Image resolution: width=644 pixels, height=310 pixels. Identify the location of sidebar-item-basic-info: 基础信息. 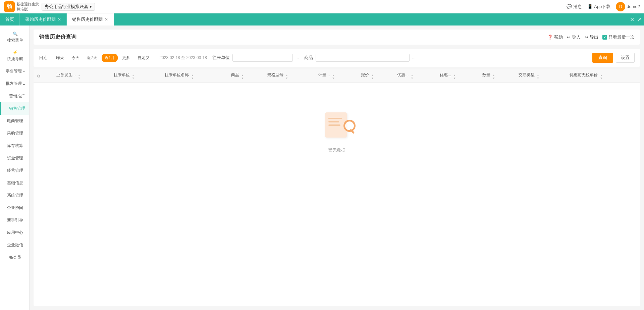
(15, 183).